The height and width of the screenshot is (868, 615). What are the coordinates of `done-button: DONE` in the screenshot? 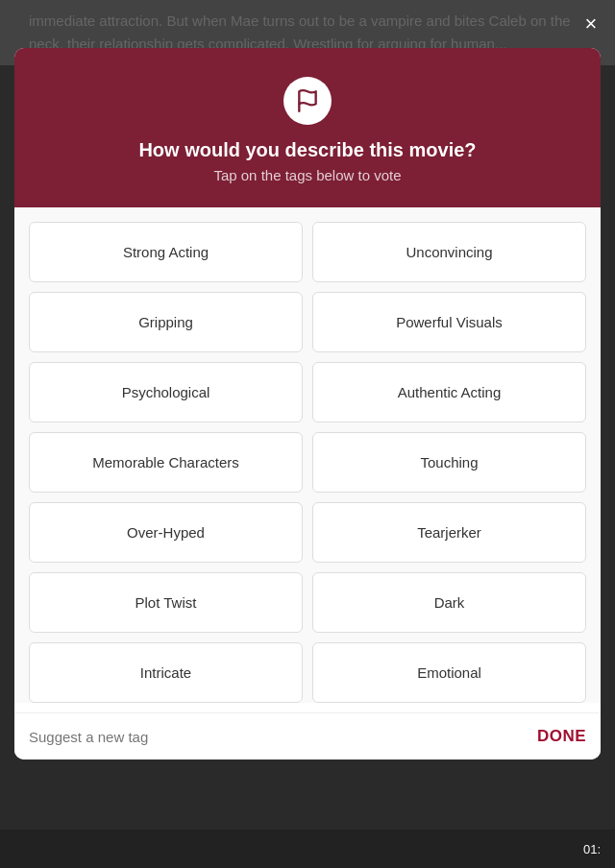 It's located at (561, 736).